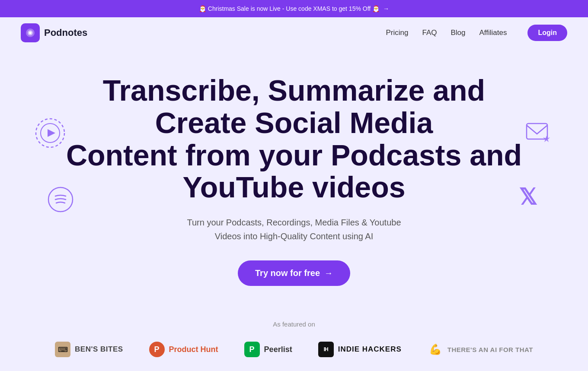 This screenshot has height=371, width=588. What do you see at coordinates (435, 349) in the screenshot?
I see `theresanai-icon: 💪` at bounding box center [435, 349].